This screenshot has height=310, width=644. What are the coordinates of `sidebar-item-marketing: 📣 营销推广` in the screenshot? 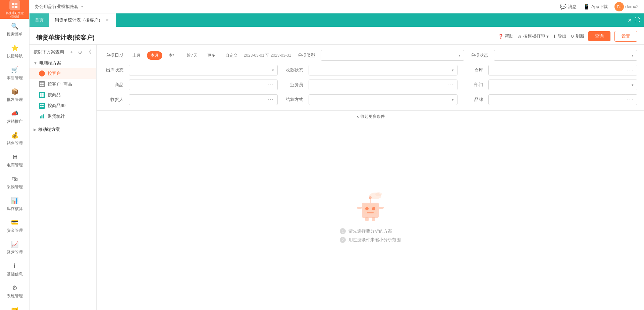 It's located at (15, 117).